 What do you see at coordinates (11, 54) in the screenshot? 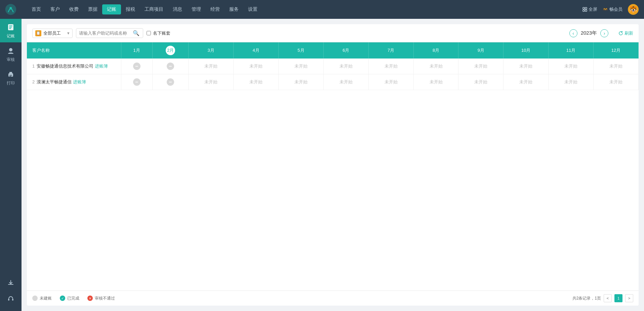
I see `sidebar-item-audit: 审核` at bounding box center [11, 54].